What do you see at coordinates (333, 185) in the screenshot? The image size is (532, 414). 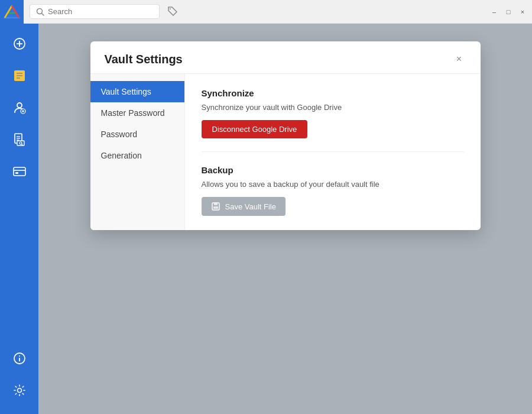 I see `backup-desc: Allows you to save a backup of your defa…` at bounding box center [333, 185].